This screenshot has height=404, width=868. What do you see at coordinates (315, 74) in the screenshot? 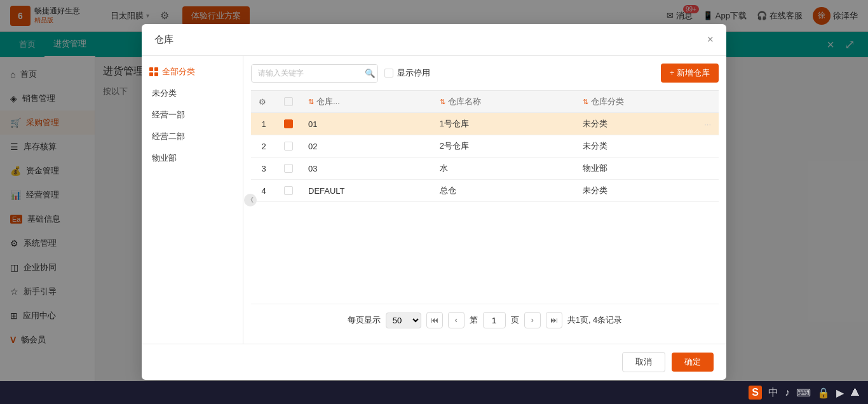
I see `search-box: 🔍` at bounding box center [315, 74].